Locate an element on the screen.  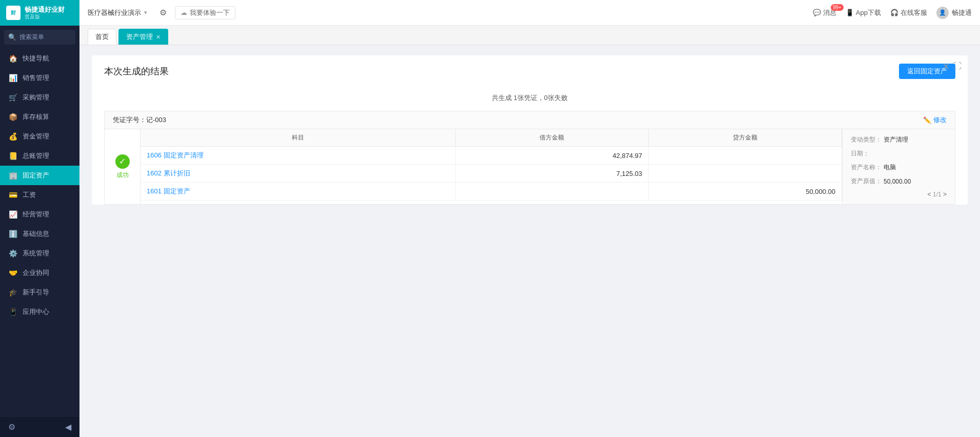
appcenter-icon: 📱 is located at coordinates (13, 312).